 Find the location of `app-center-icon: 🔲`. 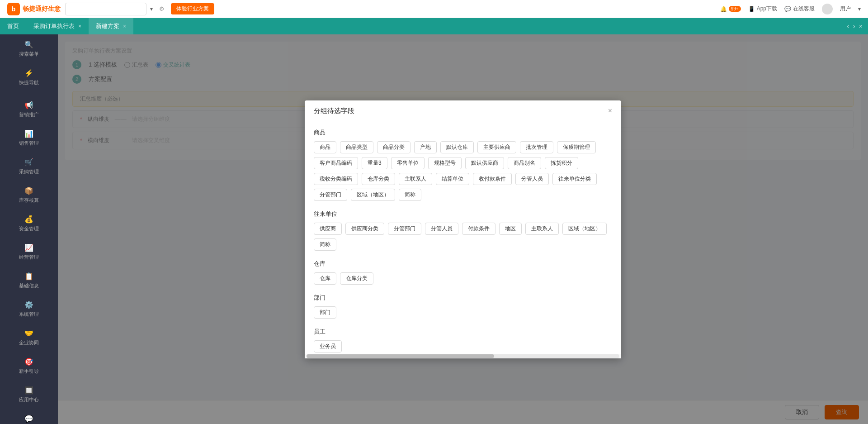

app-center-icon: 🔲 is located at coordinates (29, 390).